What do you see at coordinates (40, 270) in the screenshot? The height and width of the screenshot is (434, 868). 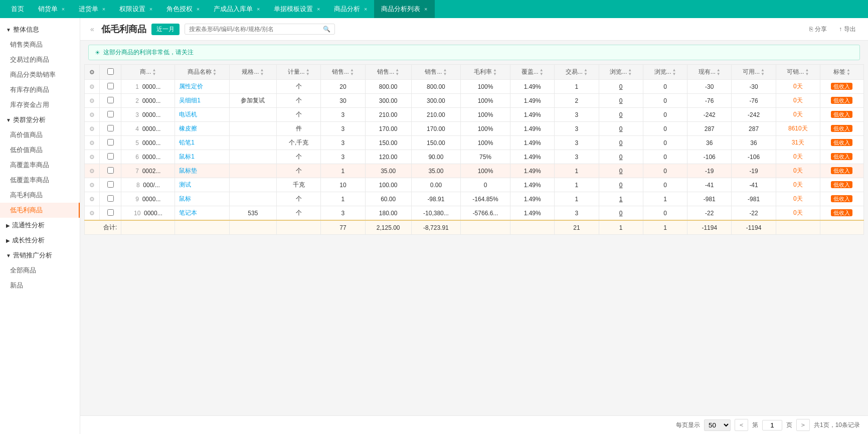 I see `sidebar-item-all-products: 全部商品` at bounding box center [40, 270].